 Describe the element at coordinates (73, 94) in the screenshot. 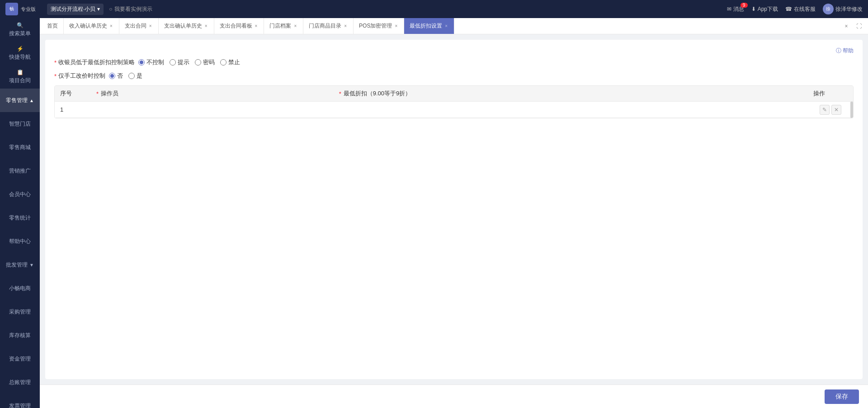

I see `th-seq: 序号` at that location.